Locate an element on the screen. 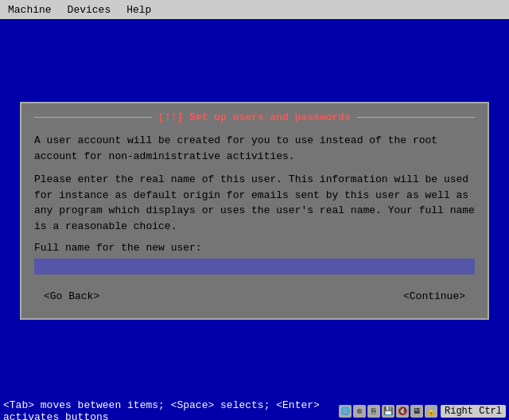 Image resolution: width=509 pixels, height=420 pixels. statusbar-right: 🌐 ⊙ ⎘ 💾 🔇 🖥 🔒 Right Ctrl is located at coordinates (422, 411).